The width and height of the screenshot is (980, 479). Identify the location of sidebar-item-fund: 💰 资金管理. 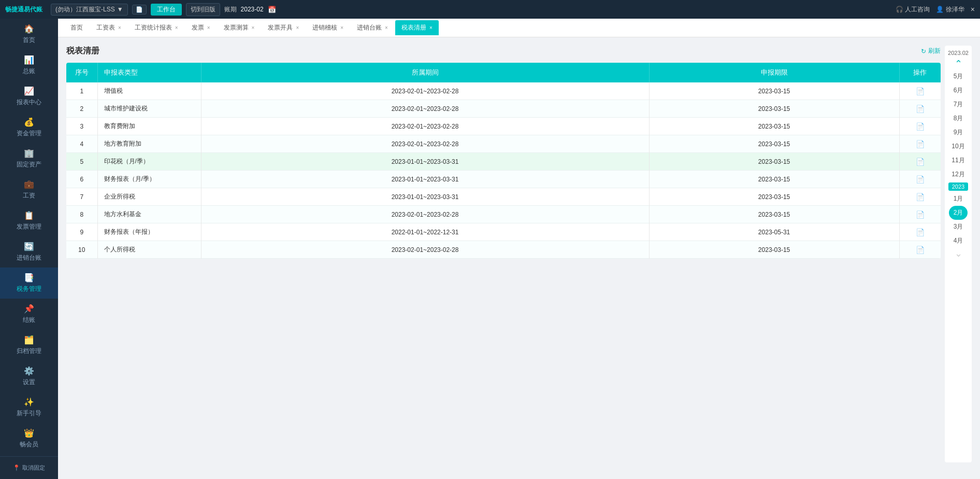
(29, 128).